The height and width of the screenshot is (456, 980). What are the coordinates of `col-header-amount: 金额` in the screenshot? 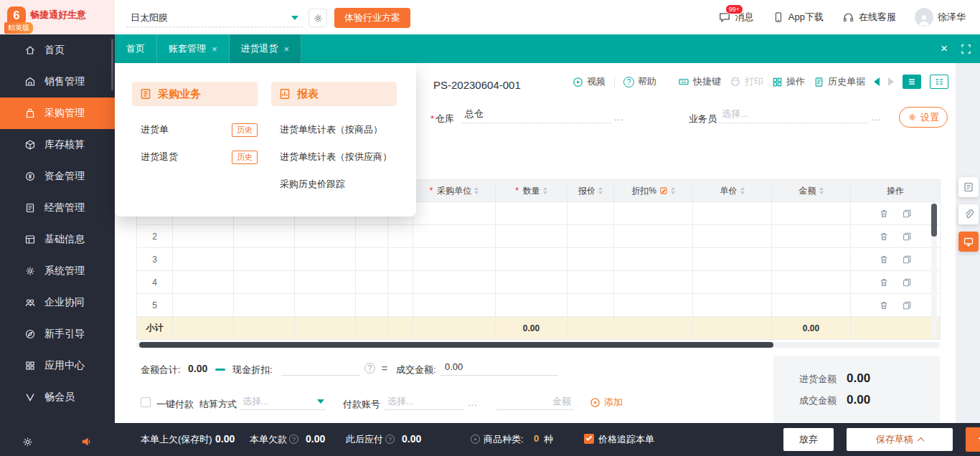 It's located at (811, 191).